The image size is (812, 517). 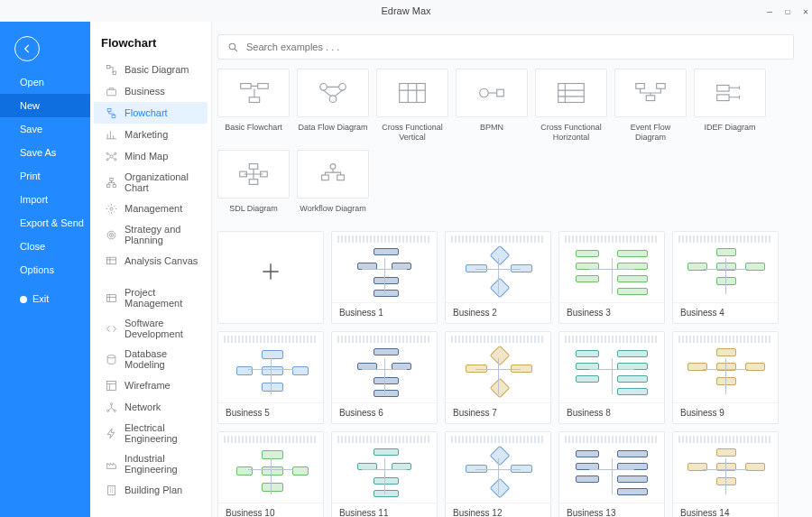 I want to click on category-label: Software Development, so click(x=164, y=328).